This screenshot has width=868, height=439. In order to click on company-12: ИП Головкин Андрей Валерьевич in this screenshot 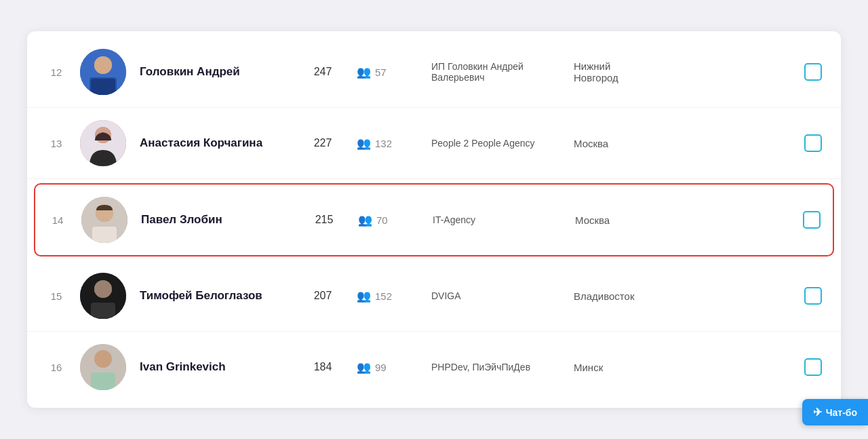, I will do `click(496, 72)`.